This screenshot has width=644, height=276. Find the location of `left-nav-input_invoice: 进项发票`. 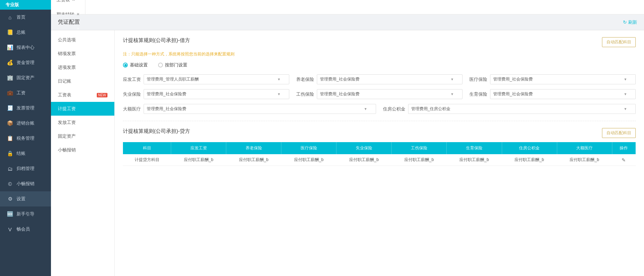

left-nav-input_invoice: 进项发票 is located at coordinates (83, 67).